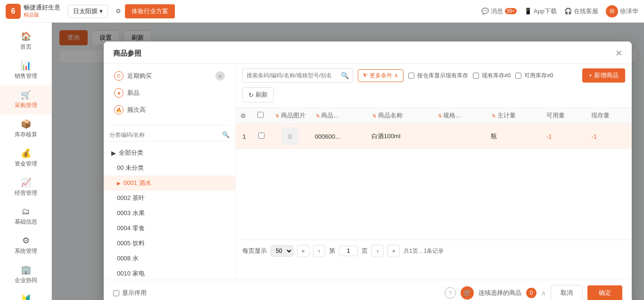 The width and height of the screenshot is (644, 300). I want to click on fire-icon: 🔥, so click(119, 110).